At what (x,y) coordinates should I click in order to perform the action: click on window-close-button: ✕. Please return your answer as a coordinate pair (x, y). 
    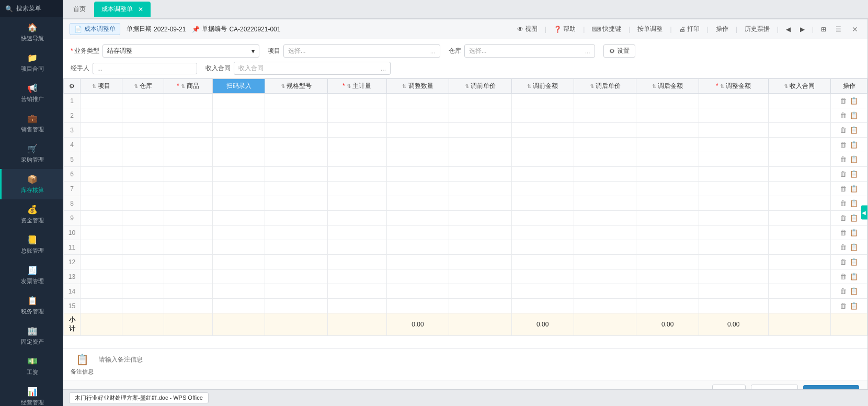
    Looking at the image, I should click on (855, 29).